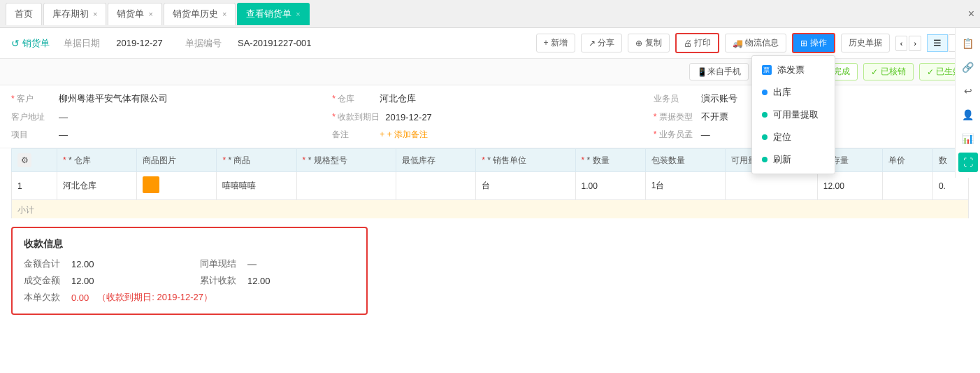  I want to click on ticket-label: 票据类型, so click(675, 118).